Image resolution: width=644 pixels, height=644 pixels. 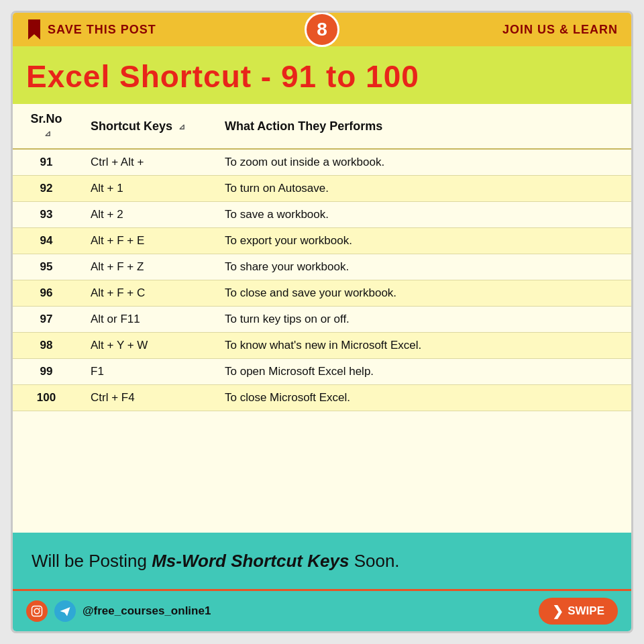 I want to click on cell-action: To export your workbook., so click(x=423, y=241).